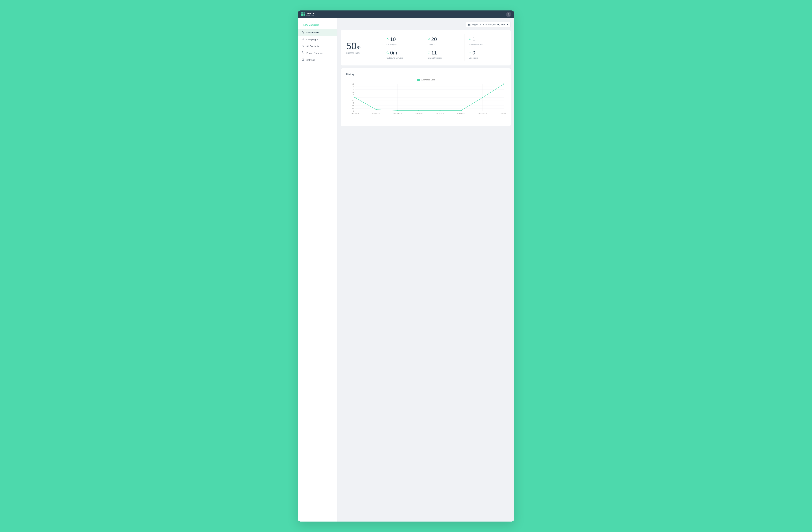  I want to click on stat-voicemails: 0 Voicemails, so click(485, 55).